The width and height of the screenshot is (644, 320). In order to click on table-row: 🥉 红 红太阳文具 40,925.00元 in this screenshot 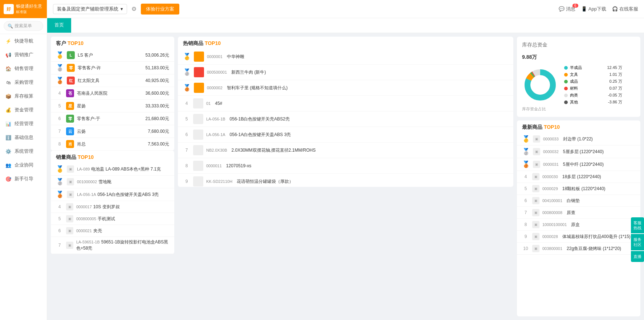, I will do `click(113, 81)`.